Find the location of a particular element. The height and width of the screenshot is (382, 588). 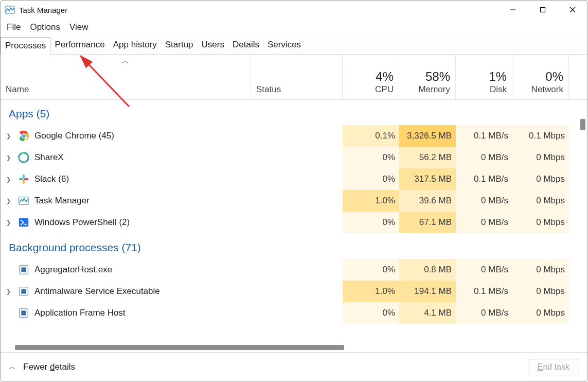

chevron-up-icon: ︿ is located at coordinates (12, 367).